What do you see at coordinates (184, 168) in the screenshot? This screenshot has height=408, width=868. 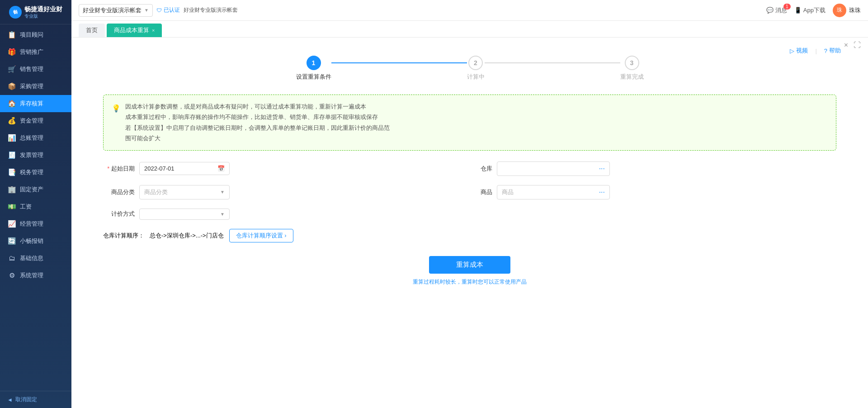 I see `start-date-input: 2022-07-01 📅` at bounding box center [184, 168].